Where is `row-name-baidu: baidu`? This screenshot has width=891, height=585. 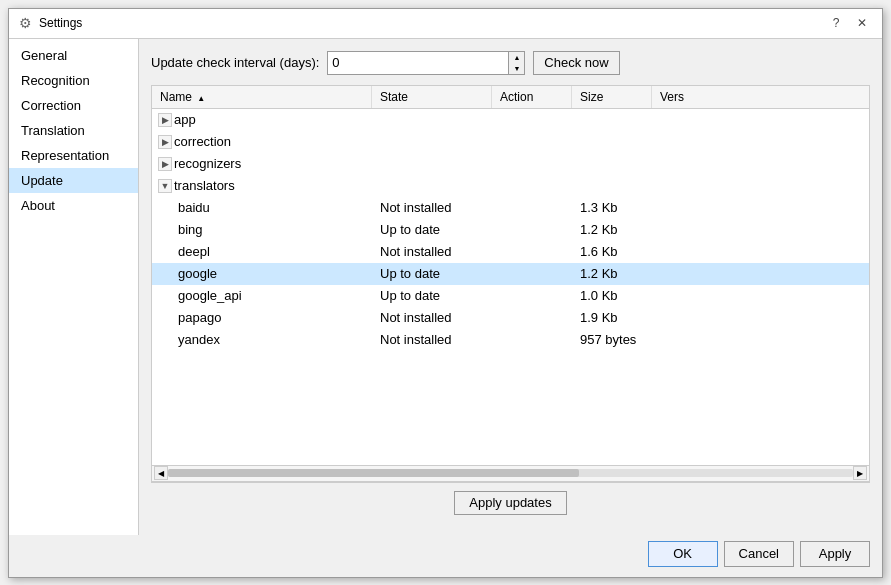
row-name-baidu: baidu is located at coordinates (262, 208).